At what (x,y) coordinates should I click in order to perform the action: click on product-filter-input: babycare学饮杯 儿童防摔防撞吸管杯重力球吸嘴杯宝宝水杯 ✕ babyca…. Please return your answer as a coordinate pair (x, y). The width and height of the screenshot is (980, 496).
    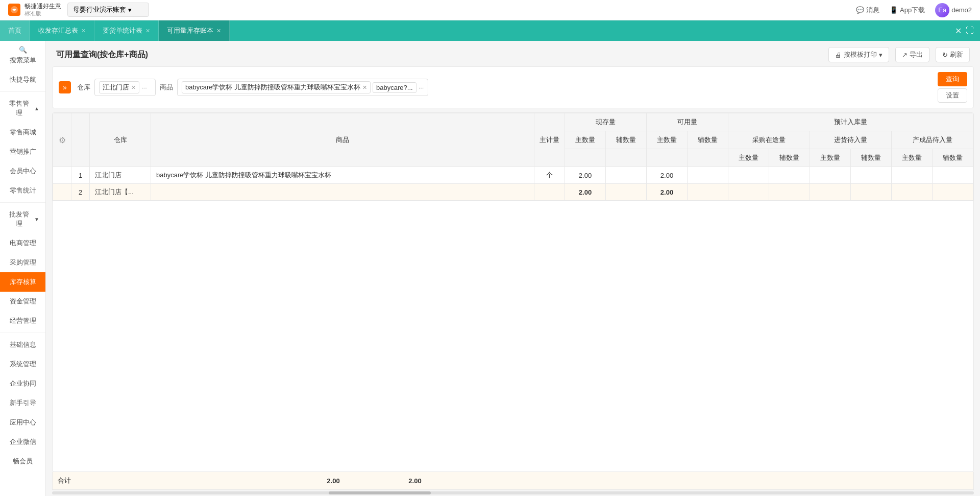
    Looking at the image, I should click on (303, 87).